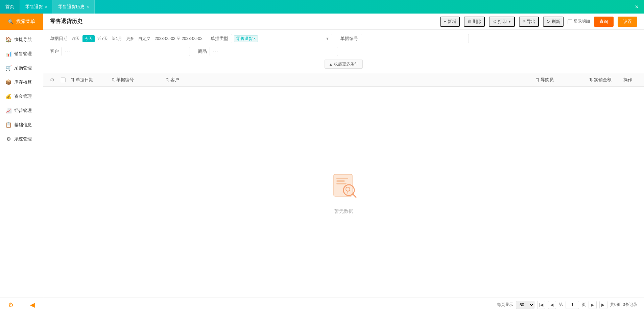 This screenshot has width=644, height=312. I want to click on tab-retail-return: 零售退货 ×, so click(37, 7).